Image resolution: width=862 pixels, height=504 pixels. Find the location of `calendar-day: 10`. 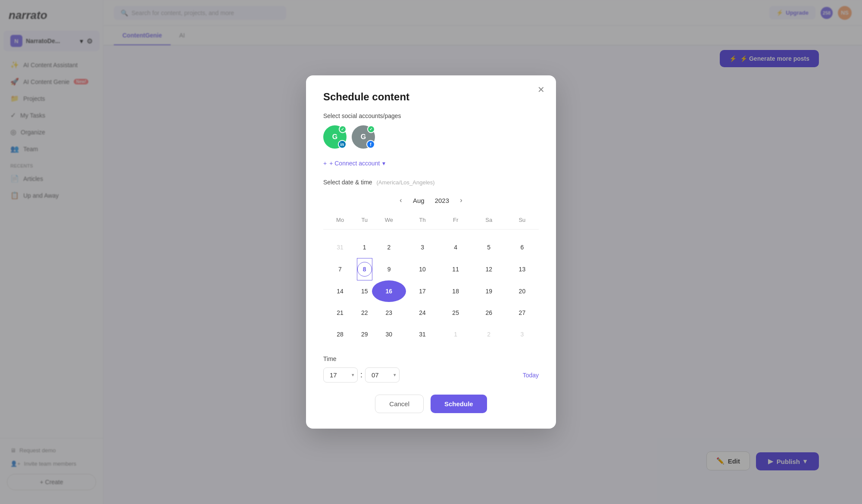

calendar-day: 10 is located at coordinates (422, 270).